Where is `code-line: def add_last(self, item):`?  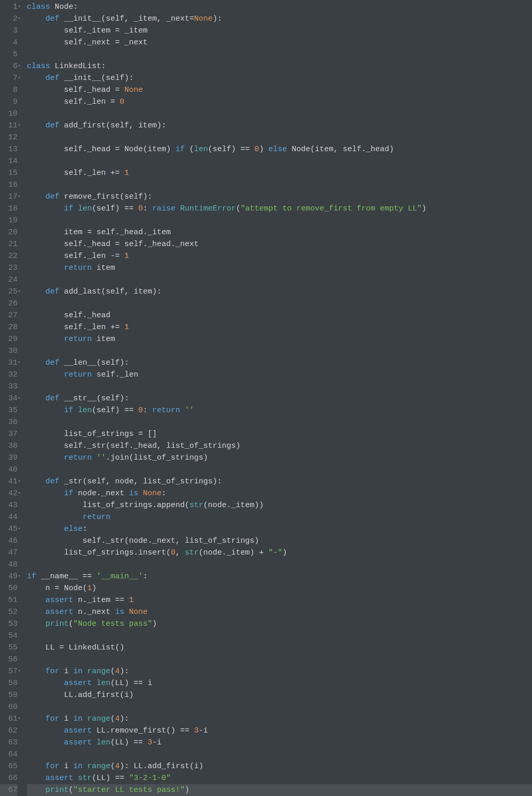
code-line: def add_last(self, item): is located at coordinates (280, 292).